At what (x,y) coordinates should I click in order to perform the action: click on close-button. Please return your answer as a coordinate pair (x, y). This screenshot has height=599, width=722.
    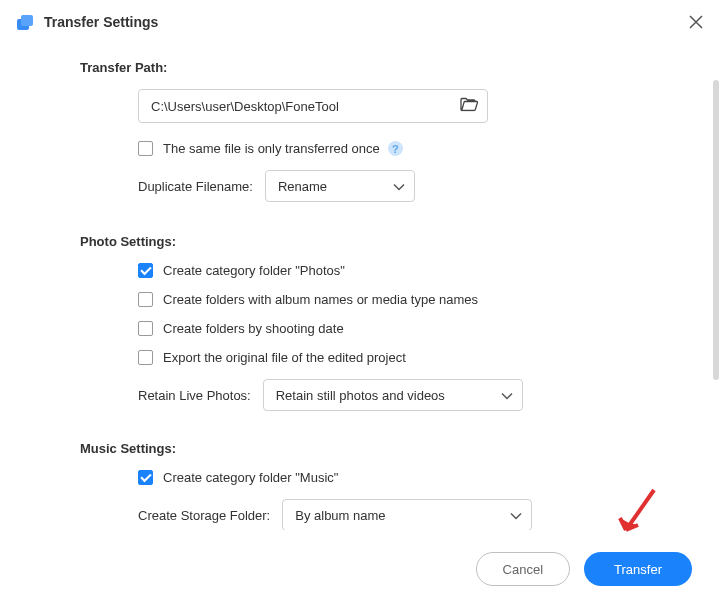
    Looking at the image, I should click on (696, 22).